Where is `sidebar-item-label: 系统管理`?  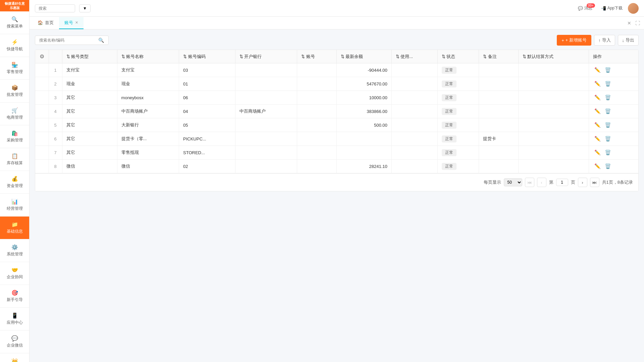 sidebar-item-label: 系统管理 is located at coordinates (15, 254).